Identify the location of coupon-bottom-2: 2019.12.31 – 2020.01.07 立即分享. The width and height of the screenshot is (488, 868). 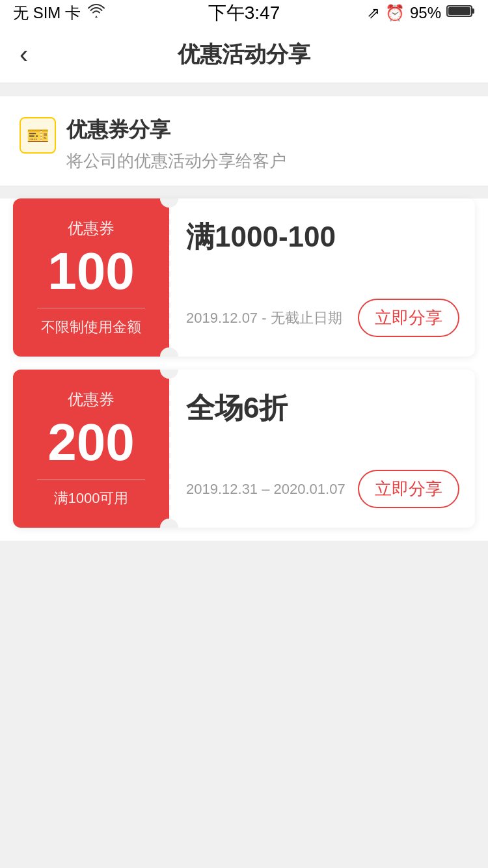
(323, 489).